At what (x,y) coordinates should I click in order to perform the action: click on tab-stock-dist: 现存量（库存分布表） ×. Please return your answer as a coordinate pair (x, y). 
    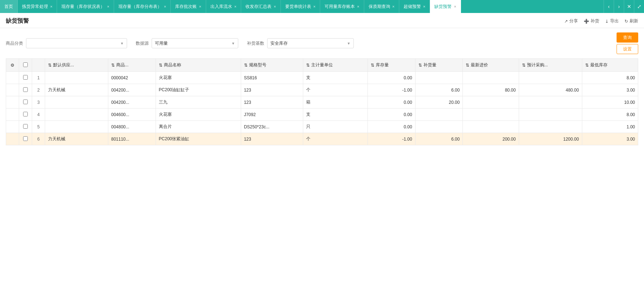
    Looking at the image, I should click on (142, 6).